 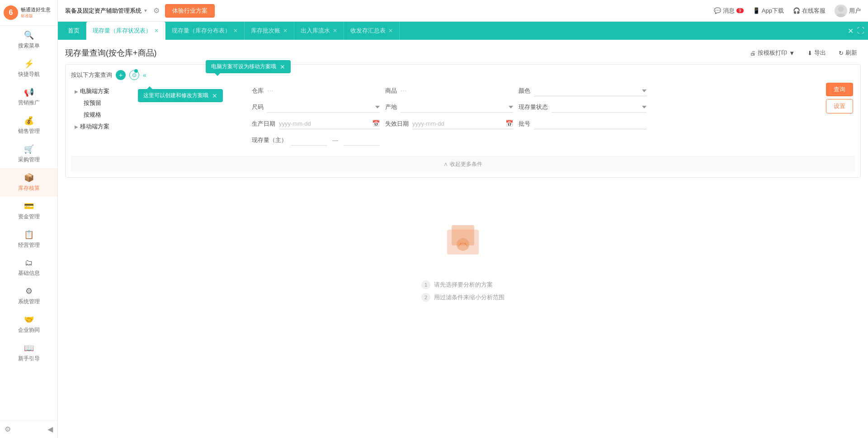 I want to click on system-name-text: 装备及固定资产辅助管理系统, so click(x=103, y=11).